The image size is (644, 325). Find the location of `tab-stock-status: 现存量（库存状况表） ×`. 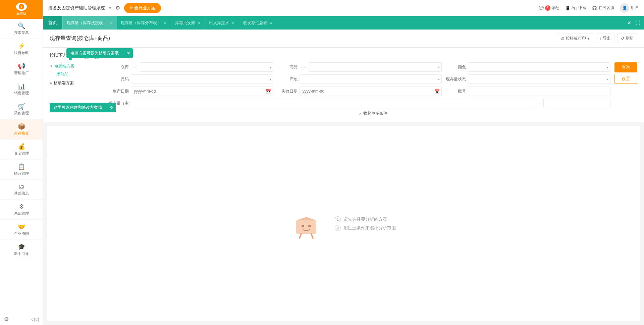

tab-stock-status: 现存量（库存状况表） × is located at coordinates (89, 23).